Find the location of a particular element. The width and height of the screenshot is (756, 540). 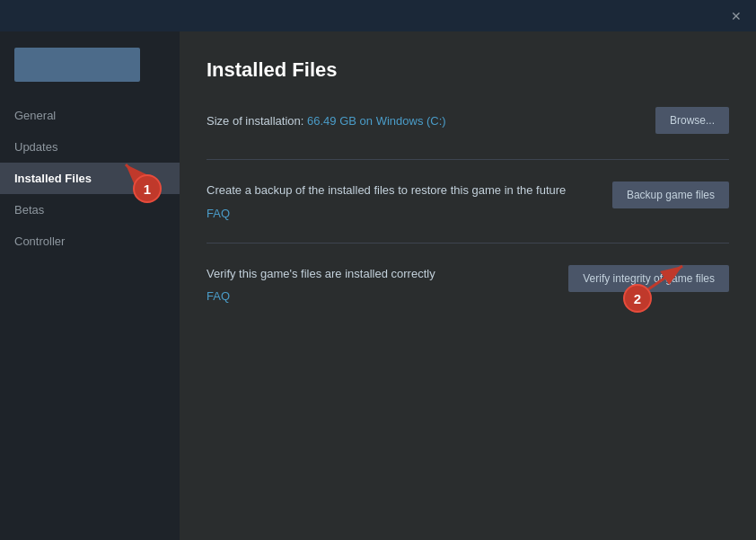

backup-button: Backup game files is located at coordinates (671, 195).